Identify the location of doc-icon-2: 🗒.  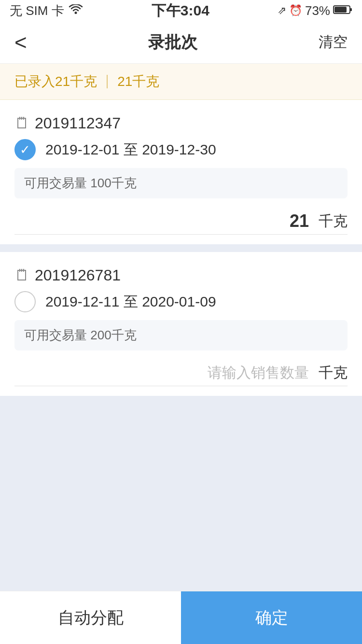
(22, 275).